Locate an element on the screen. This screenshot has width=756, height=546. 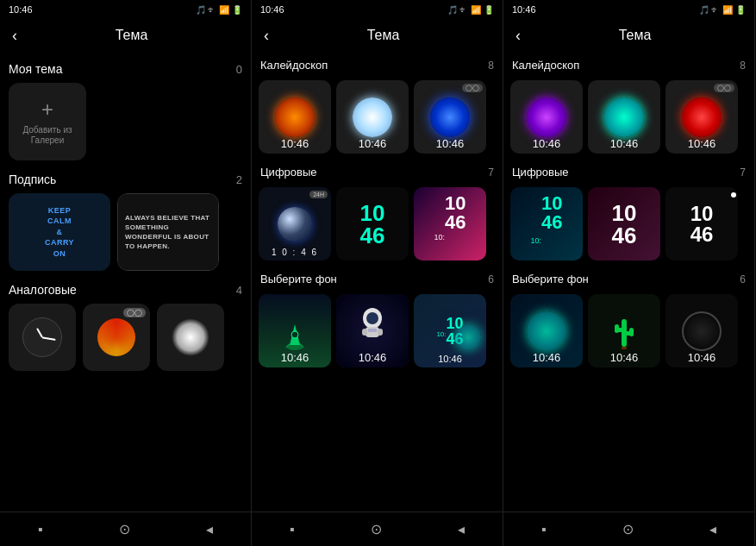
back-button-3: ‹ is located at coordinates (518, 36).